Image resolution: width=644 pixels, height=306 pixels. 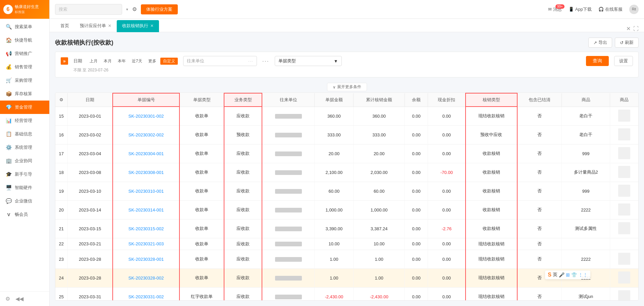 I want to click on th-date: 日期, so click(x=90, y=100).